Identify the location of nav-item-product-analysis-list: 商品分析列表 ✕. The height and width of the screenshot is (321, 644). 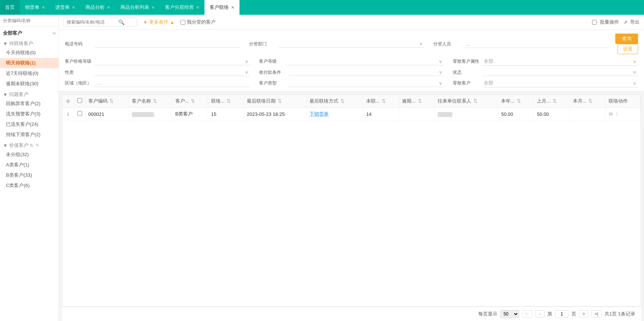
(138, 7).